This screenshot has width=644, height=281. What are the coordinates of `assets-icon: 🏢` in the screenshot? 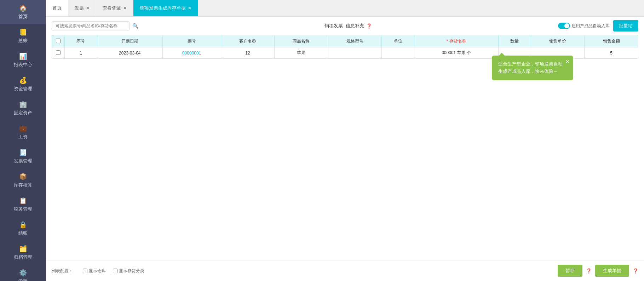 It's located at (23, 104).